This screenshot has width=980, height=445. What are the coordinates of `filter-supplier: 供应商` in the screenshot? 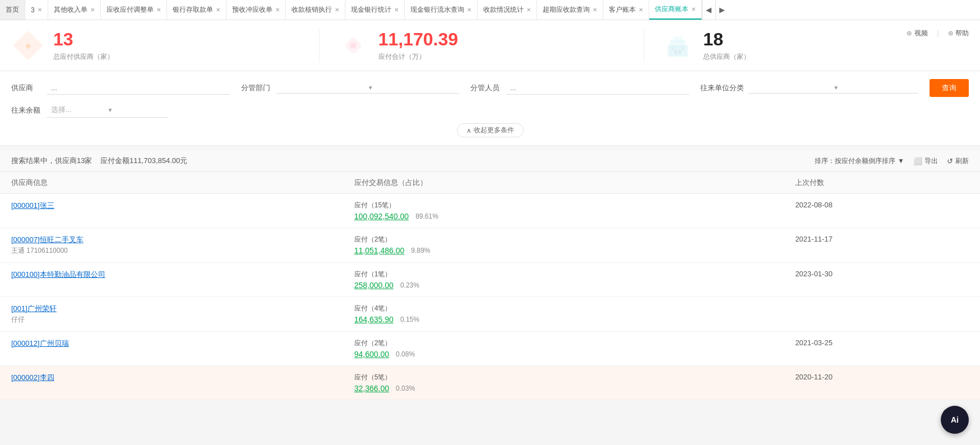 It's located at (121, 88).